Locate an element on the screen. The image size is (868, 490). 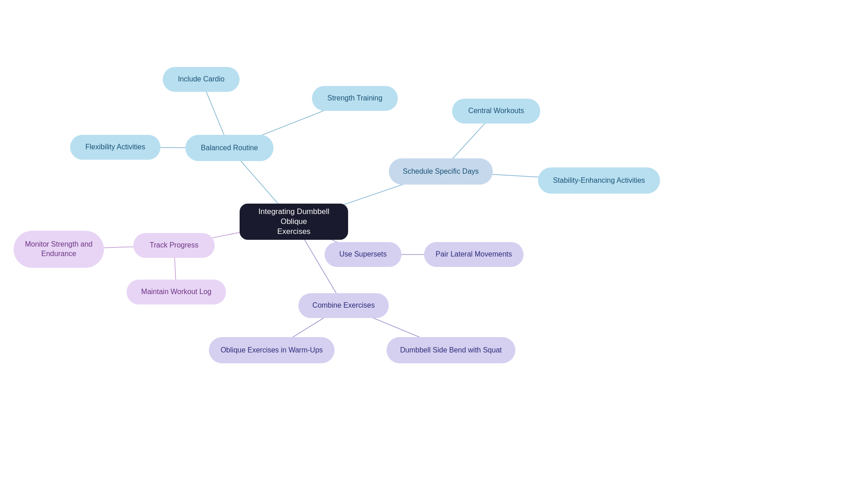
oblique-warmups-node: Oblique Exercises in Warm-Ups is located at coordinates (272, 350).